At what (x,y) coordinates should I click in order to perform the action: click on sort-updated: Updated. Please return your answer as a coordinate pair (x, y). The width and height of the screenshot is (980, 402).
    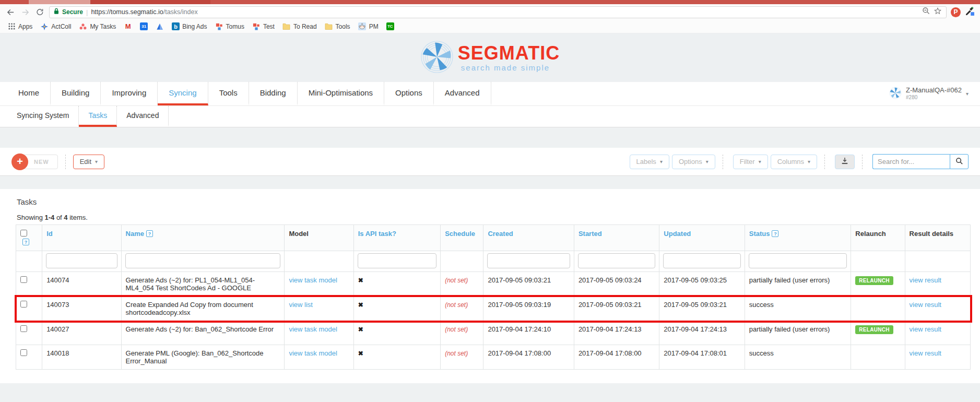
    Looking at the image, I should click on (677, 234).